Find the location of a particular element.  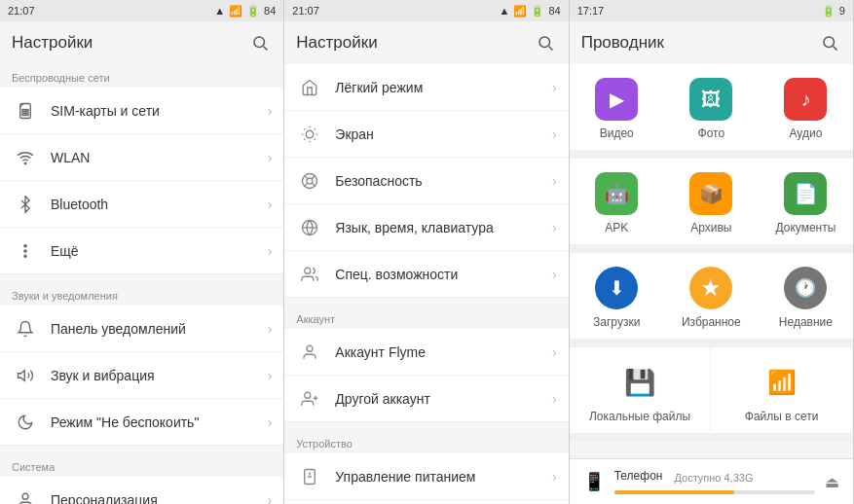

apk-item: 🤖 APK is located at coordinates (617, 202).